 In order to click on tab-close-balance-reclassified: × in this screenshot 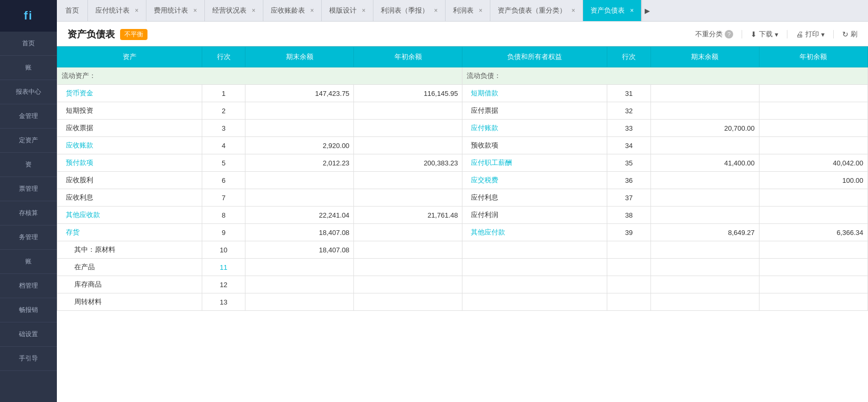, I will do `click(573, 11)`.